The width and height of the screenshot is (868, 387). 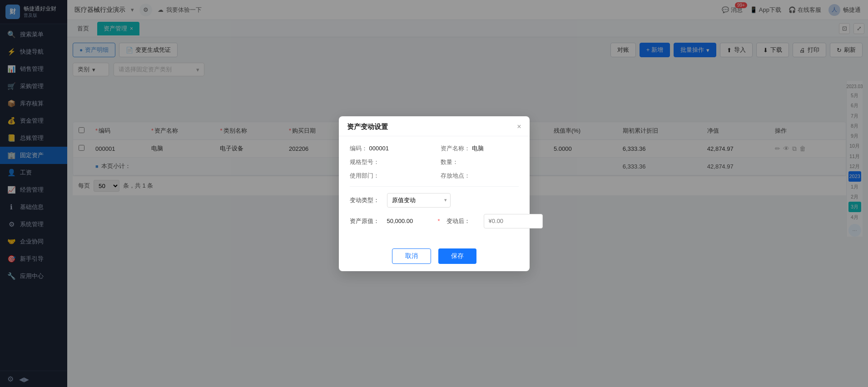 I want to click on dialog-code-label: 编码：, so click(x=359, y=149).